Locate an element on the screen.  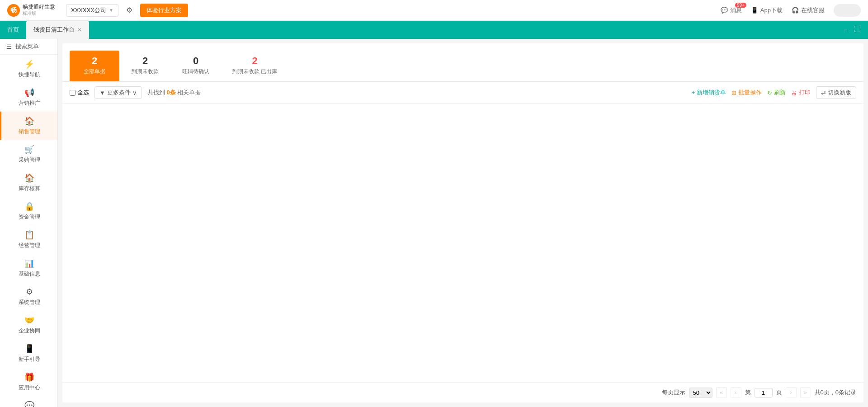
sidebar-item-finance: 🔒 资金管理 is located at coordinates (29, 211).